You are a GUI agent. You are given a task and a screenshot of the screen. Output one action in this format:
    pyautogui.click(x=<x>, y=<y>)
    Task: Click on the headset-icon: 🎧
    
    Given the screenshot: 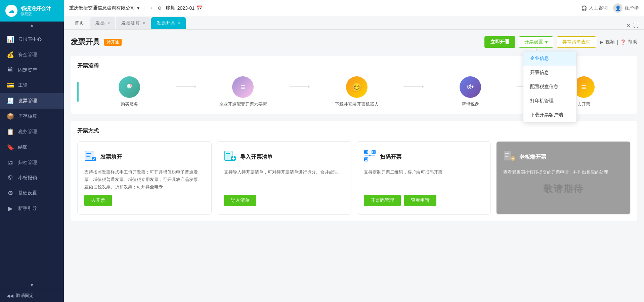 What is the action you would take?
    pyautogui.click(x=584, y=8)
    